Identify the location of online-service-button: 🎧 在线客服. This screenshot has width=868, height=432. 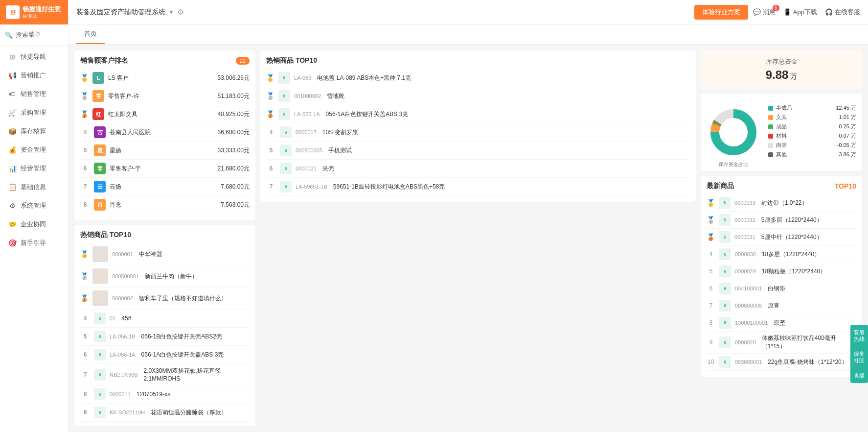
(843, 12).